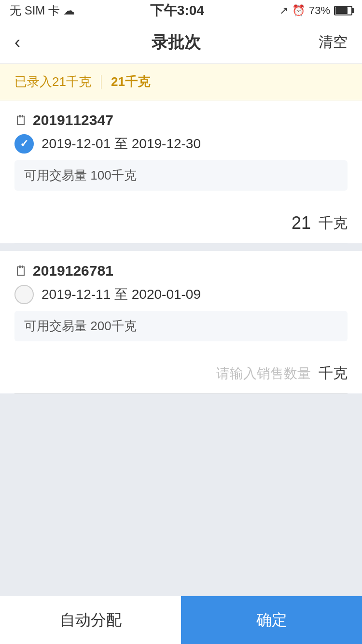 Image resolution: width=362 pixels, height=644 pixels. Describe the element at coordinates (53, 82) in the screenshot. I see `summary-label: 已录入21千克` at that location.